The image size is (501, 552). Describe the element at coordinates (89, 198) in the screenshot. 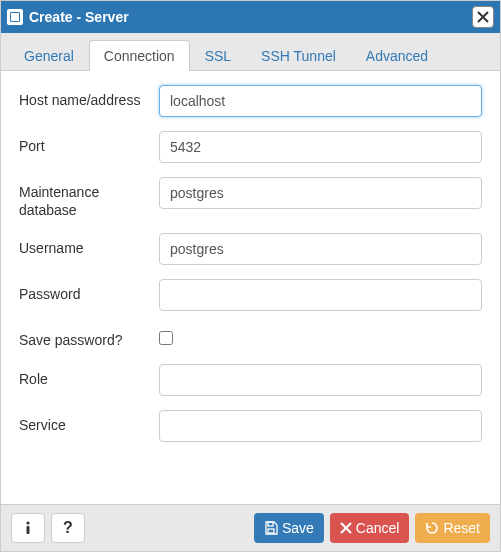

I see `maintenance-db-label: Maintenance database` at that location.